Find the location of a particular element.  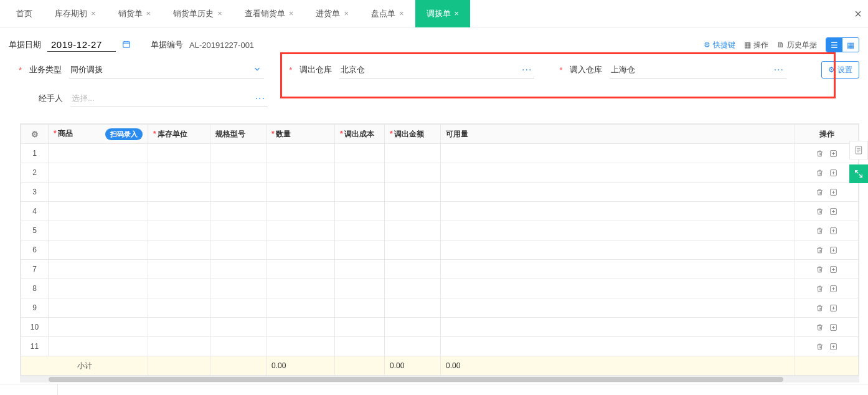

handler-input is located at coordinates (169, 98).